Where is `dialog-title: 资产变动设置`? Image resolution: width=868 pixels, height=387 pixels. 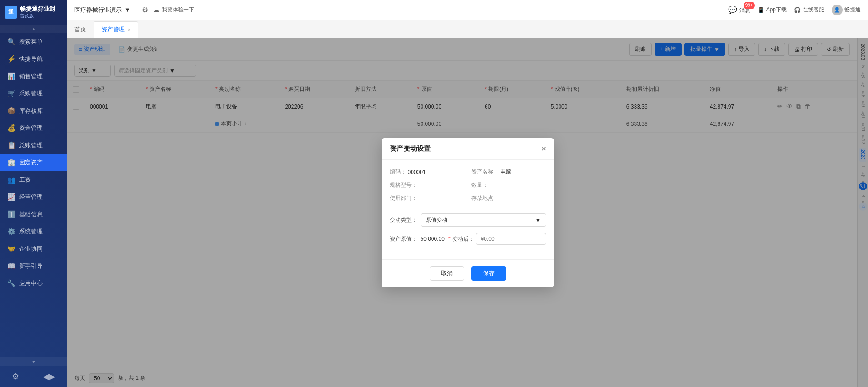 dialog-title: 资产变动设置 is located at coordinates (410, 149).